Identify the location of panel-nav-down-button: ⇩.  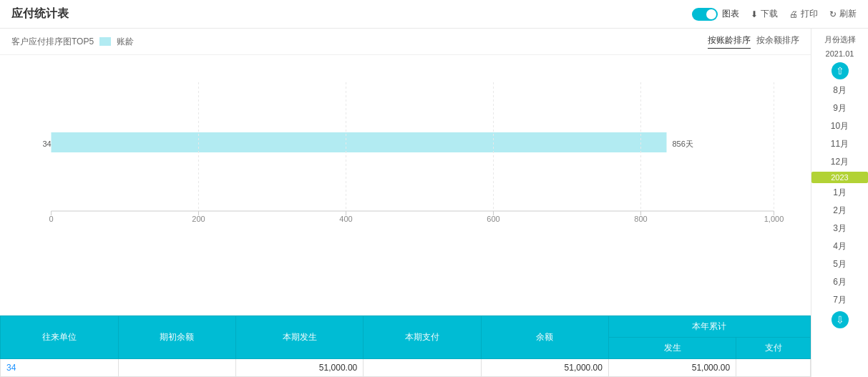
(840, 320).